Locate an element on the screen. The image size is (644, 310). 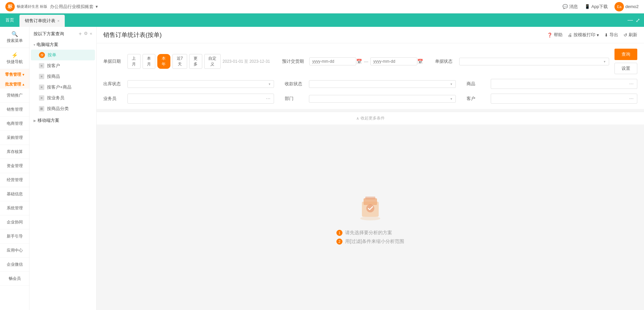
avatar: Ea is located at coordinates (619, 7).